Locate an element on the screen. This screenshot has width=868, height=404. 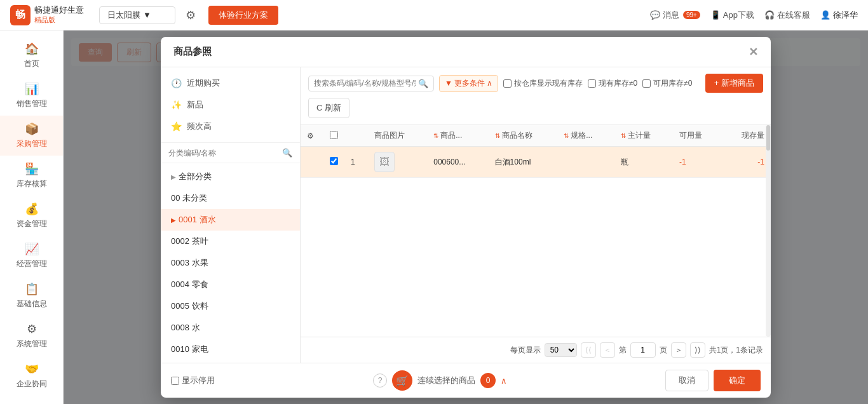
product-search-input is located at coordinates (365, 83).